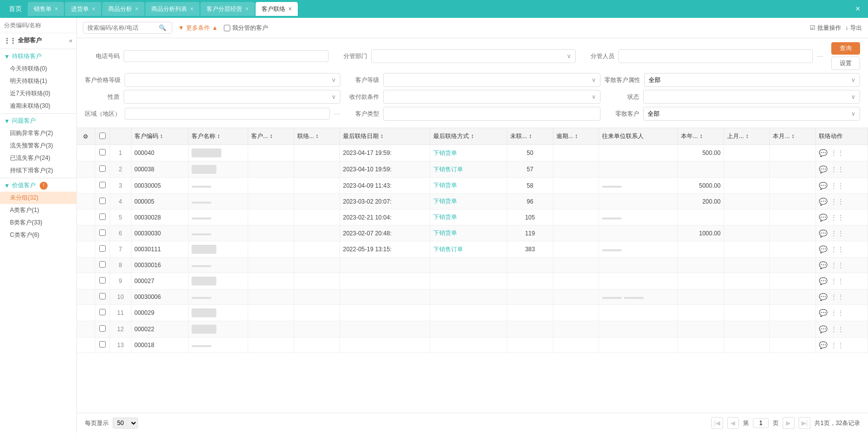 The image size is (868, 433). Describe the element at coordinates (86, 137) in the screenshot. I see `th-settings: ⚙` at that location.